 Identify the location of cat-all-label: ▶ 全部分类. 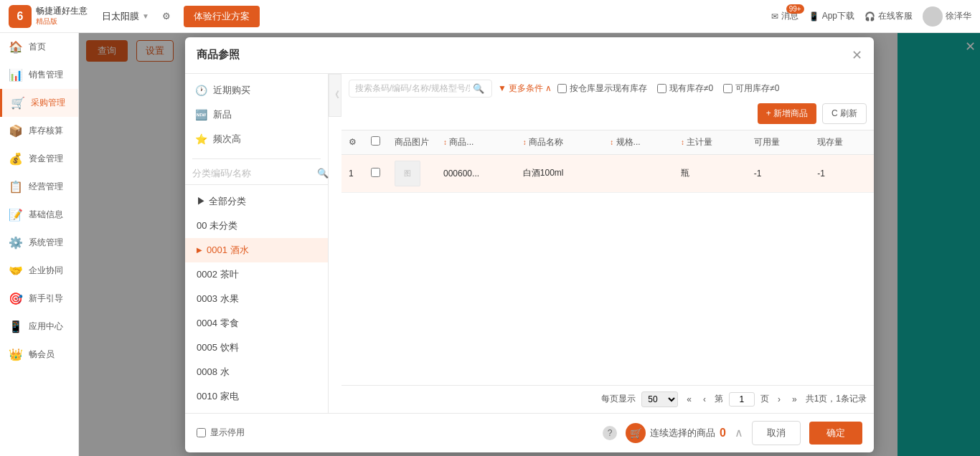
(221, 201).